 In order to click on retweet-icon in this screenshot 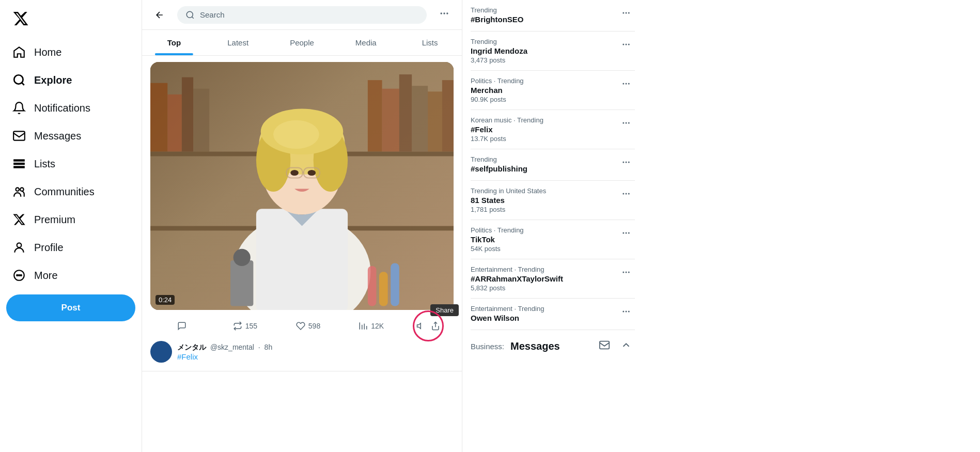, I will do `click(238, 326)`.